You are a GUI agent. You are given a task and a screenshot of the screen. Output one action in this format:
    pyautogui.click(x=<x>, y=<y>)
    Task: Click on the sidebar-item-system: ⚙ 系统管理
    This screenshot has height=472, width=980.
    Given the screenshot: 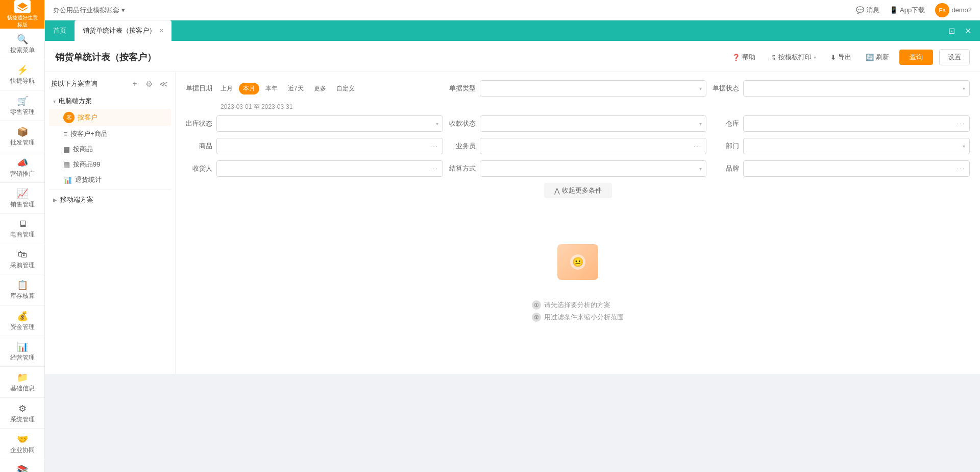 What is the action you would take?
    pyautogui.click(x=22, y=413)
    